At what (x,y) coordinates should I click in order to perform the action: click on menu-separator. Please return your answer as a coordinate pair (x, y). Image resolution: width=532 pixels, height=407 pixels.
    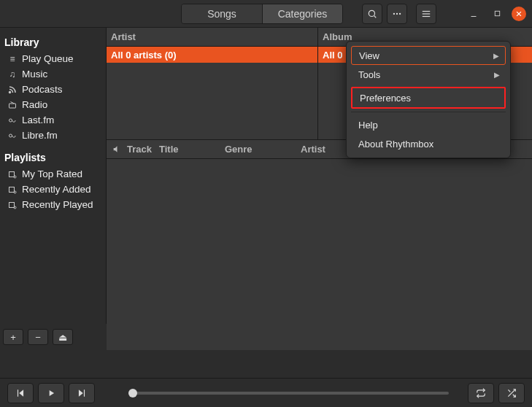
    Looking at the image, I should click on (428, 112).